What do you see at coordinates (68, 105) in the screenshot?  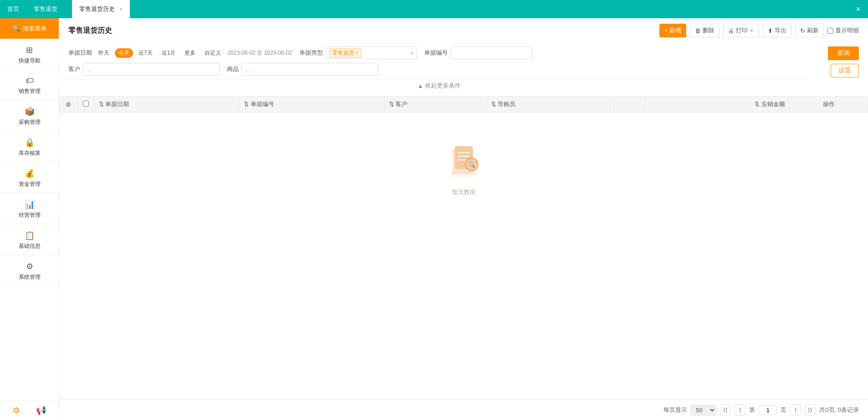 I see `col-settings: ⚙` at bounding box center [68, 105].